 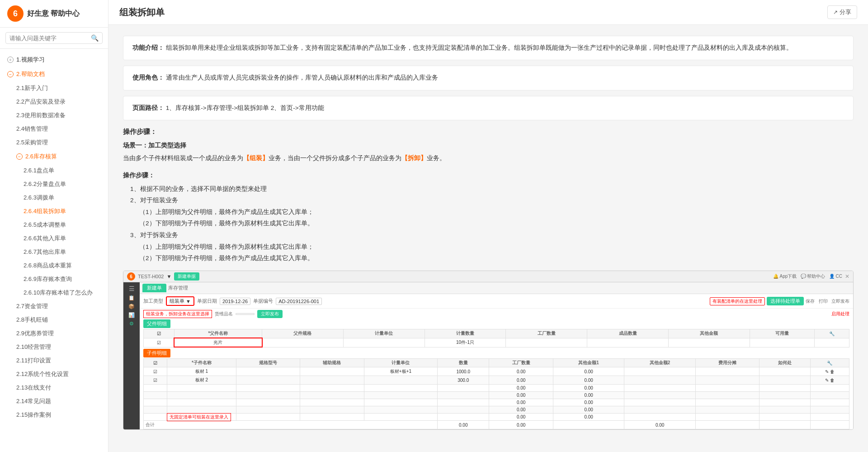 What do you see at coordinates (54, 361) in the screenshot?
I see `sidebar-item-2-11: 2.11打印设置` at bounding box center [54, 361].